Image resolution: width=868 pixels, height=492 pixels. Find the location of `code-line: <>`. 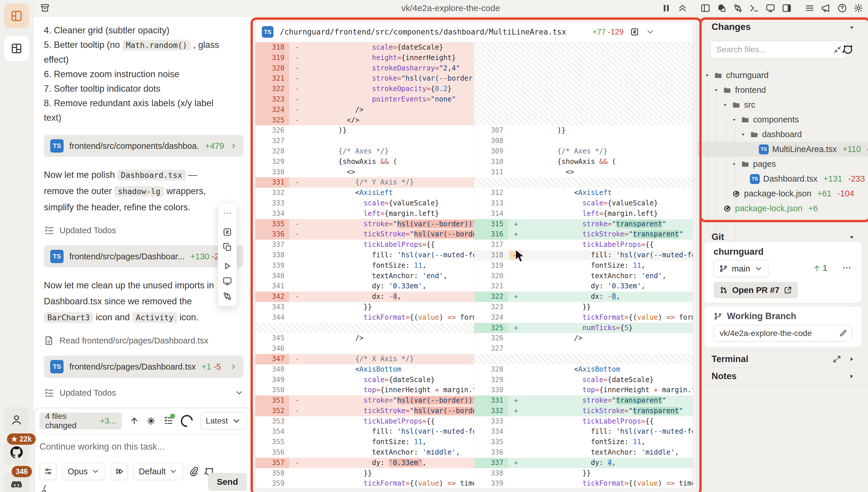

code-line: <> is located at coordinates (608, 172).